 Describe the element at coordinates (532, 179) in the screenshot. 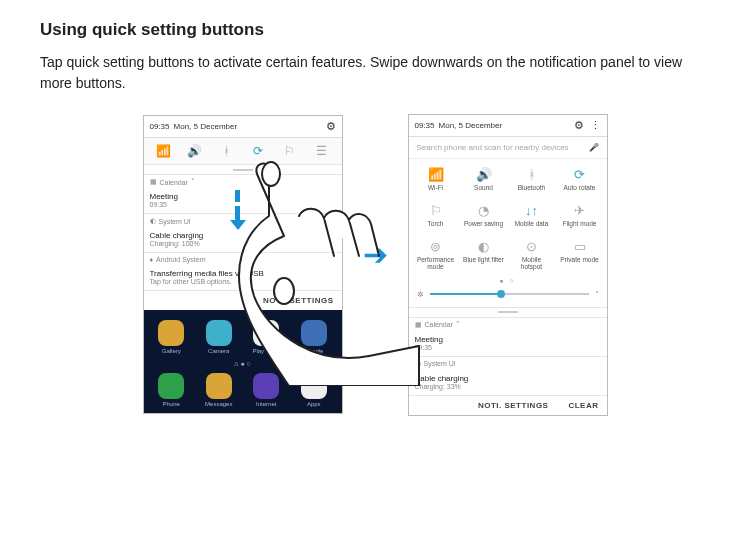

I see `qs-bluetooth: ᚼBluetooth` at that location.